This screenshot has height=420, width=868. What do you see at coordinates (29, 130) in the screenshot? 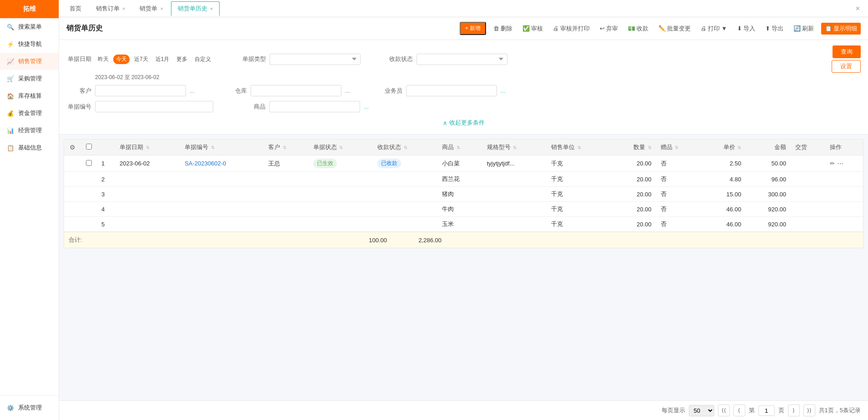
I see `sidebar-item-operation: 📊 经营管理` at bounding box center [29, 130].